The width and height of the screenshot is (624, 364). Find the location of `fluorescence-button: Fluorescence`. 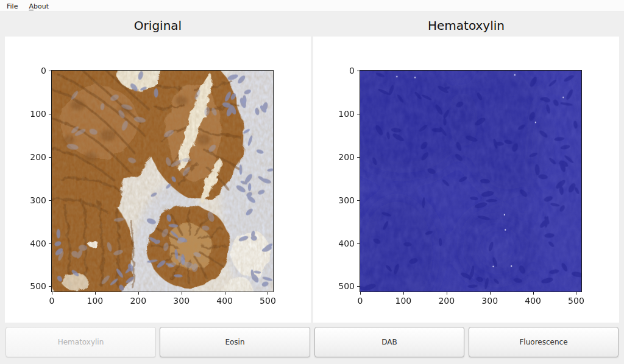

fluorescence-button: Fluorescence is located at coordinates (544, 342).